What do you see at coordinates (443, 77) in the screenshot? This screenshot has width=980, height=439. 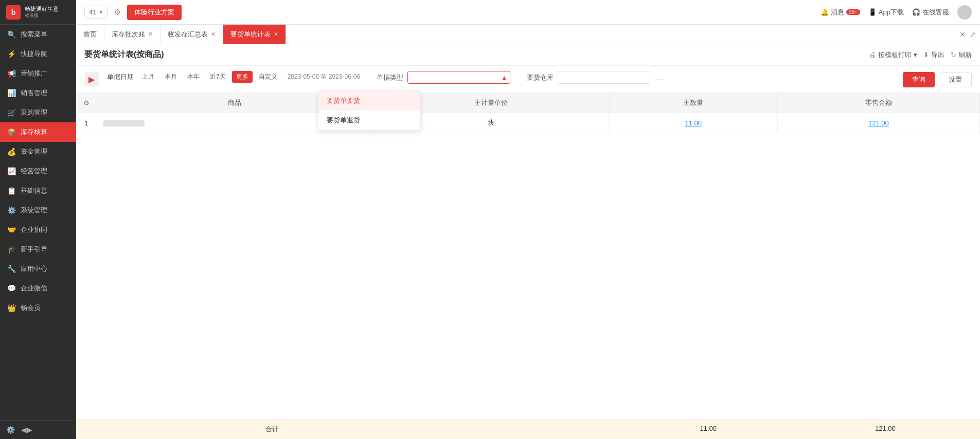 I see `type-filter-group: 单据类型 ▲` at bounding box center [443, 77].